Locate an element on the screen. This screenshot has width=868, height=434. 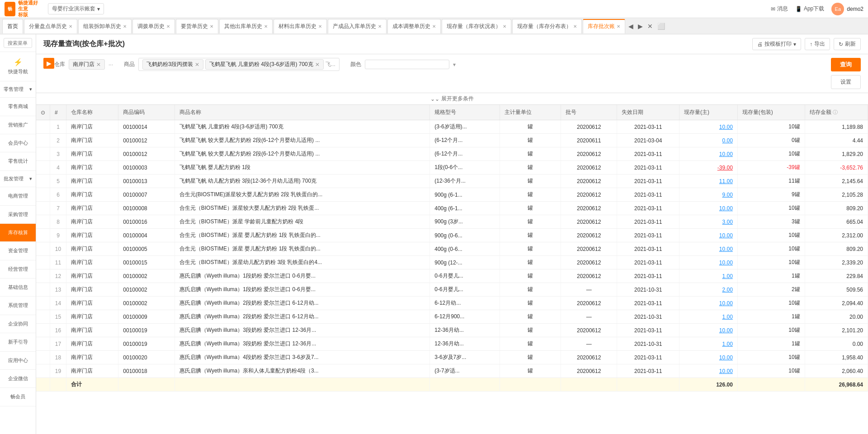
refresh-button: ↻ 刷新 is located at coordinates (847, 44).